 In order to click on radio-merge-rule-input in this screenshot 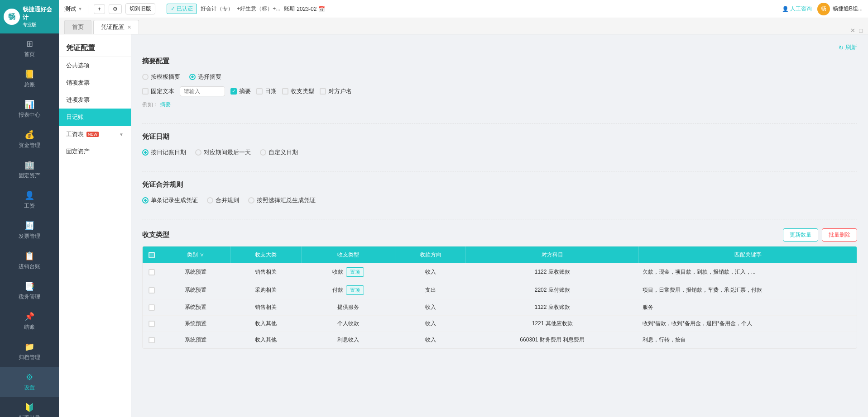, I will do `click(210, 200)`.